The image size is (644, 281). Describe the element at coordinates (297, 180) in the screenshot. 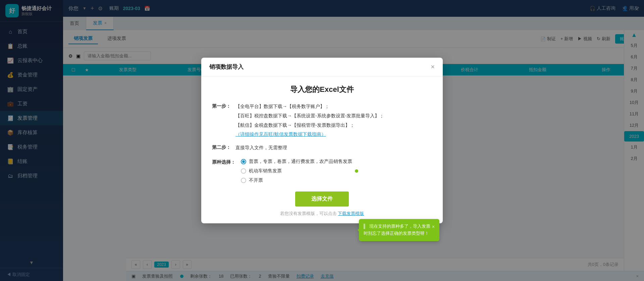

I see `radio-option-3: 不开票` at that location.